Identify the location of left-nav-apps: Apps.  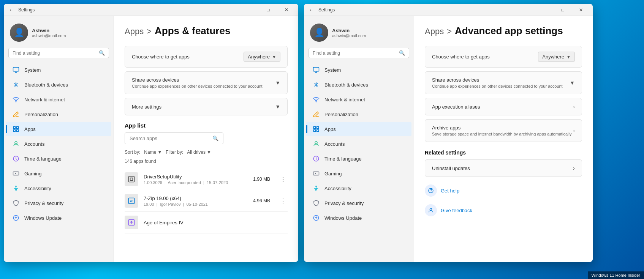
(59, 129).